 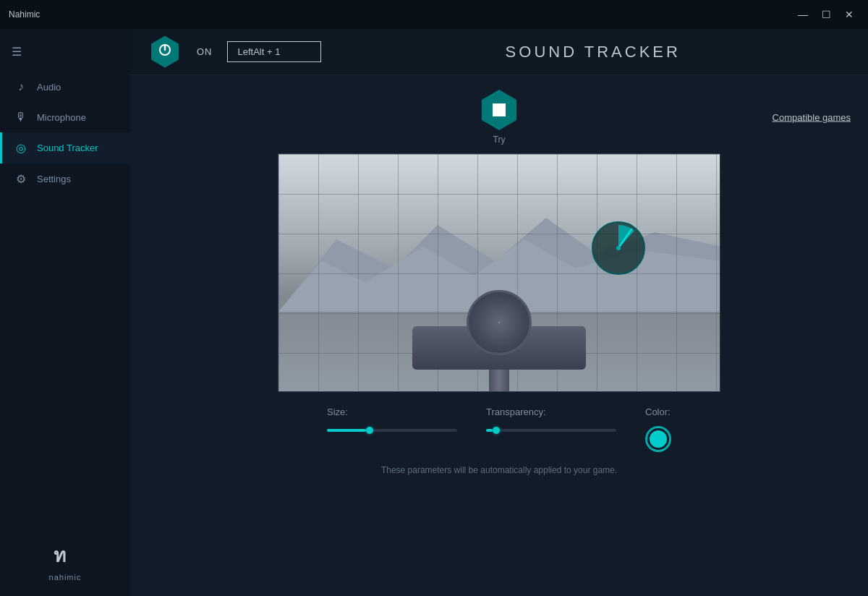 I want to click on sidebar-label-microphone: Microphone, so click(x=61, y=117).